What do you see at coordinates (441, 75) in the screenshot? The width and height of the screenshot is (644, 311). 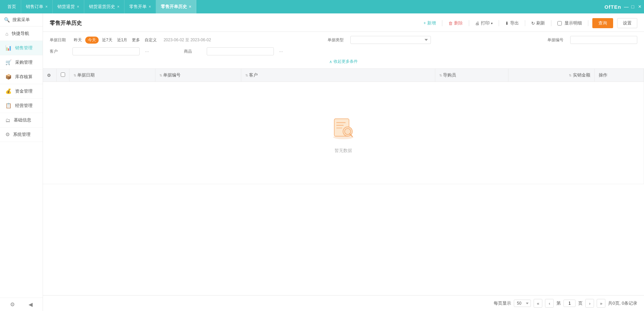 I see `sort-icon-4: ⇅` at bounding box center [441, 75].